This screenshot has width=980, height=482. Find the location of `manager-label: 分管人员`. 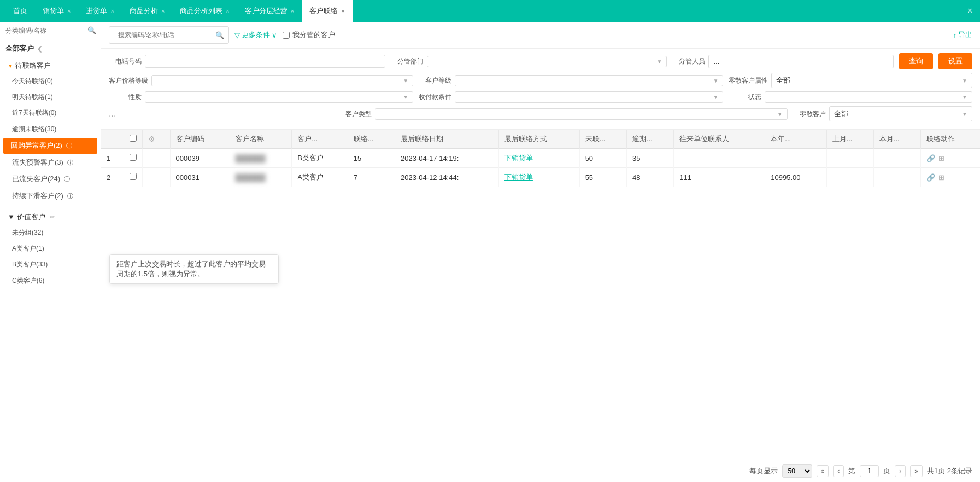

manager-label: 分管人员 is located at coordinates (689, 61).